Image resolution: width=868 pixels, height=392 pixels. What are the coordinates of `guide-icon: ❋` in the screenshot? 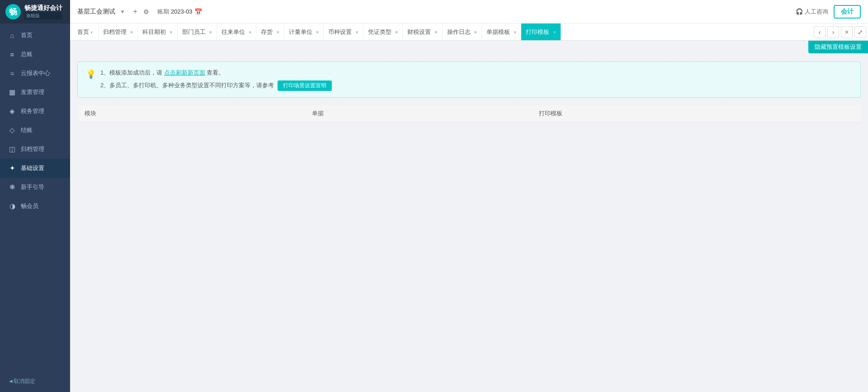 It's located at (12, 187).